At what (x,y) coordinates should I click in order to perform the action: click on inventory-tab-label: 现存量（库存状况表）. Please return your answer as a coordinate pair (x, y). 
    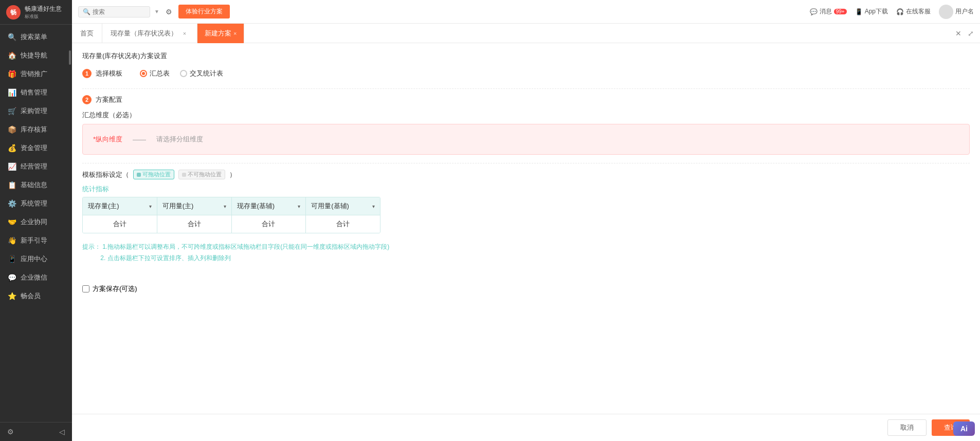
    Looking at the image, I should click on (144, 33).